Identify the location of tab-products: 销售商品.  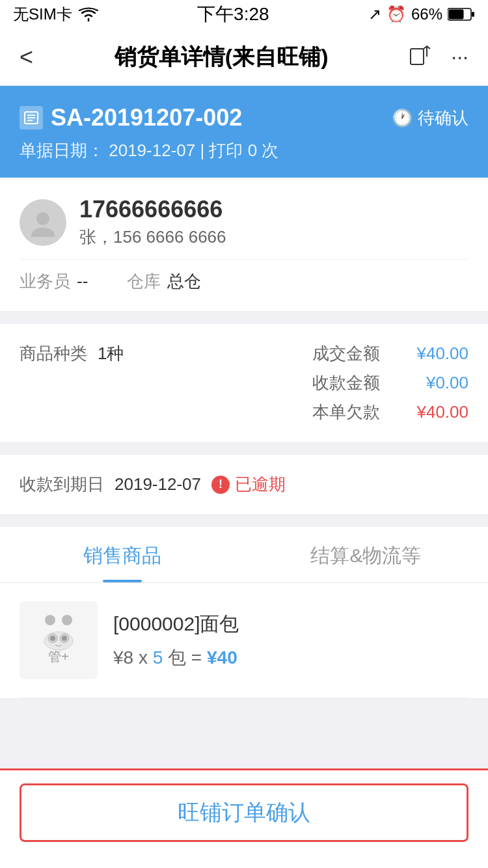
(122, 554).